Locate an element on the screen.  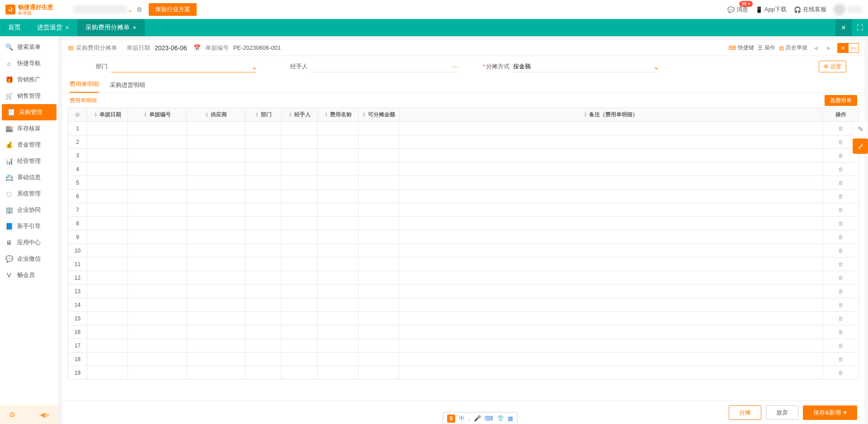
edit-icon: ✎ is located at coordinates (860, 129).